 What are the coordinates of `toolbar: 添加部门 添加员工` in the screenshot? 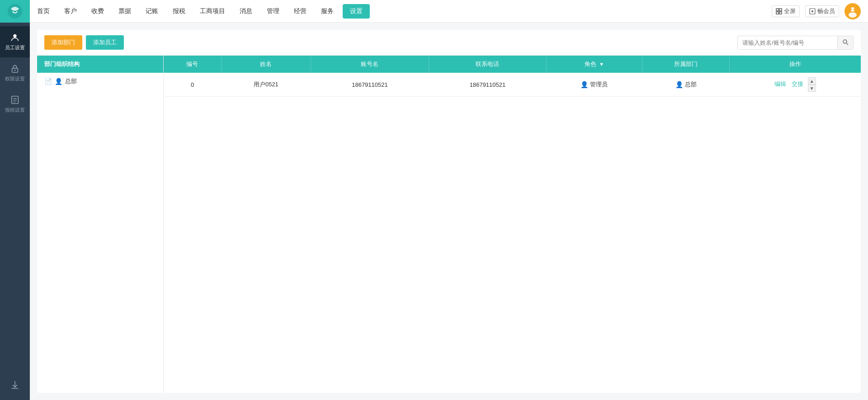 It's located at (449, 42).